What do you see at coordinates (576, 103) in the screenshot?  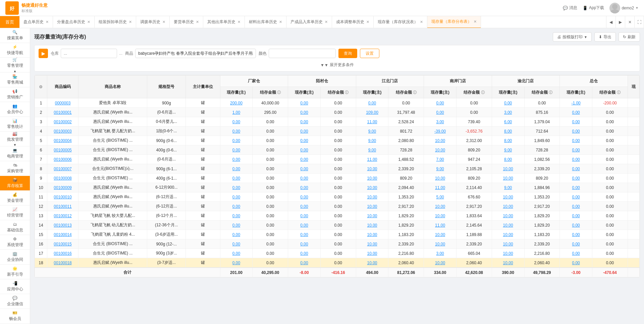 I see `table-cell-qty: -1.00` at bounding box center [576, 103].